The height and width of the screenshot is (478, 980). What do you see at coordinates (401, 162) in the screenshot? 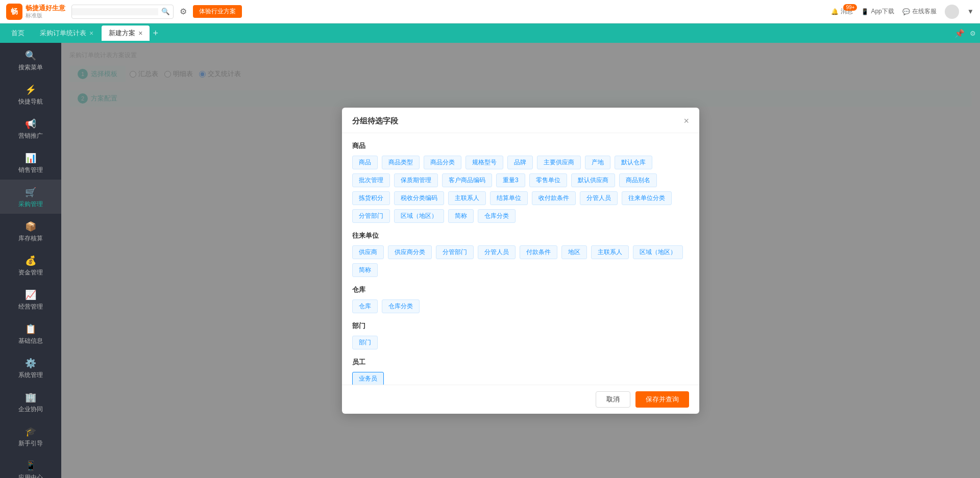
I see `chip-product-type: 商品类型` at bounding box center [401, 162].